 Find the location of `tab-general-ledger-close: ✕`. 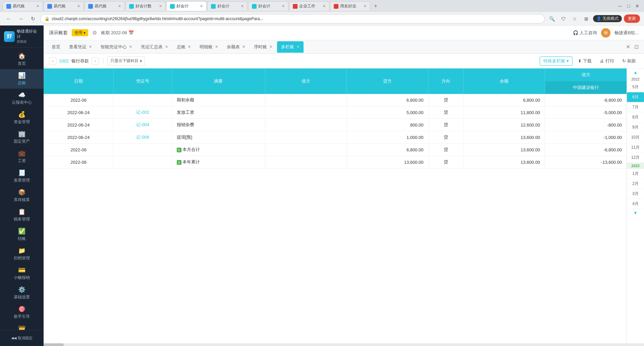

tab-general-ledger-close: ✕ is located at coordinates (189, 47).